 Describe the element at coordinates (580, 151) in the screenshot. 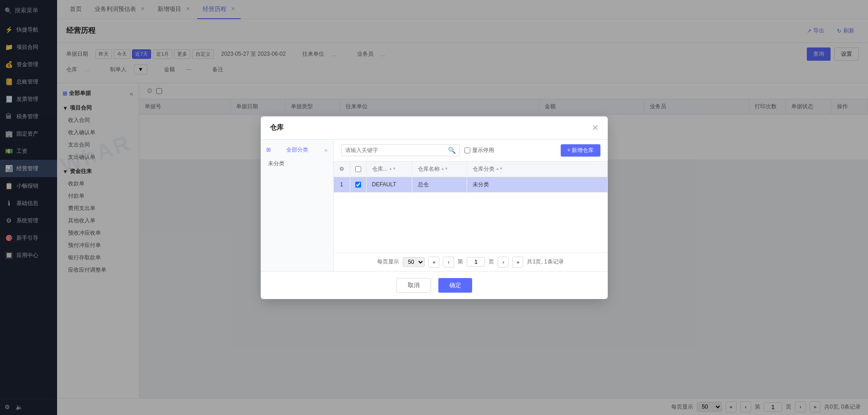

I see `add-warehouse-button: + 新增仓库` at that location.